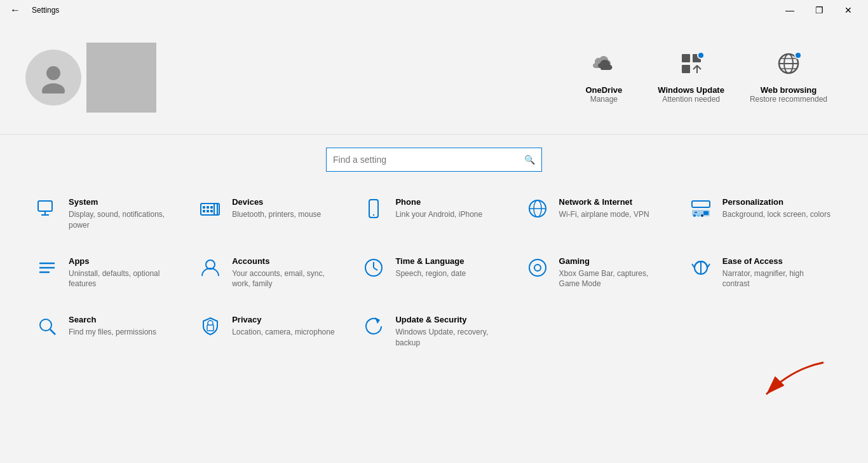  Describe the element at coordinates (604, 66) in the screenshot. I see `onedrive-icon` at that location.